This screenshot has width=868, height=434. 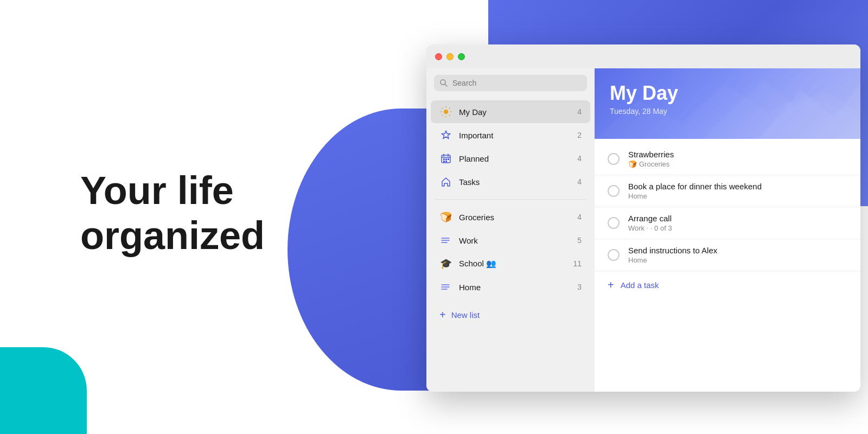 What do you see at coordinates (515, 112) in the screenshot?
I see `sidebar-item-my-day-label: My Day` at bounding box center [515, 112].